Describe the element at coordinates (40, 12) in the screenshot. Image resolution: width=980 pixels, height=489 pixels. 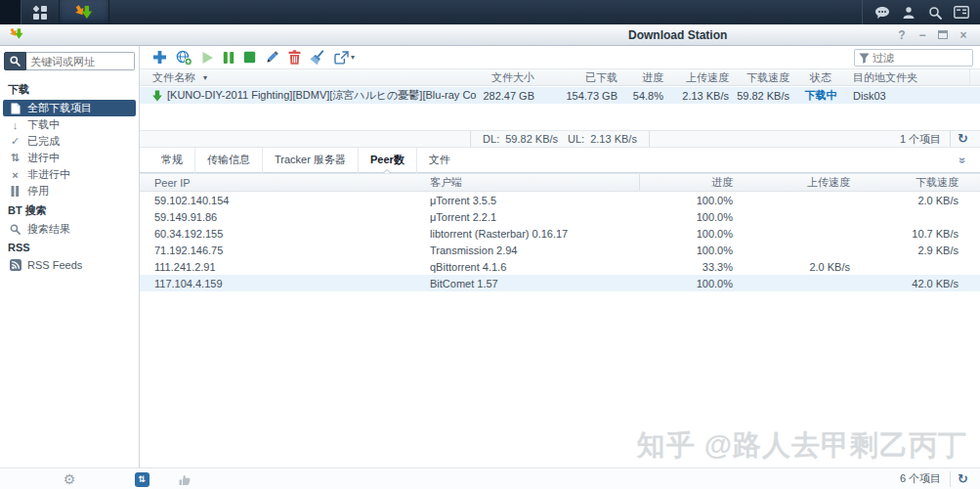
I see `main-menu-button` at that location.